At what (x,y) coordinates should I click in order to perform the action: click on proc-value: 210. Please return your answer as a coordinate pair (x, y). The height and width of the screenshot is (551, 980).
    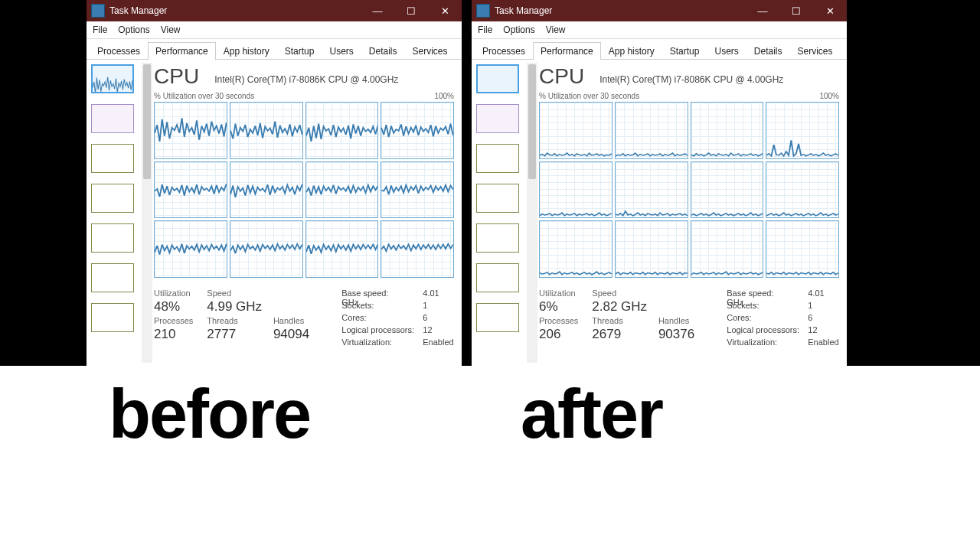
    Looking at the image, I should click on (181, 334).